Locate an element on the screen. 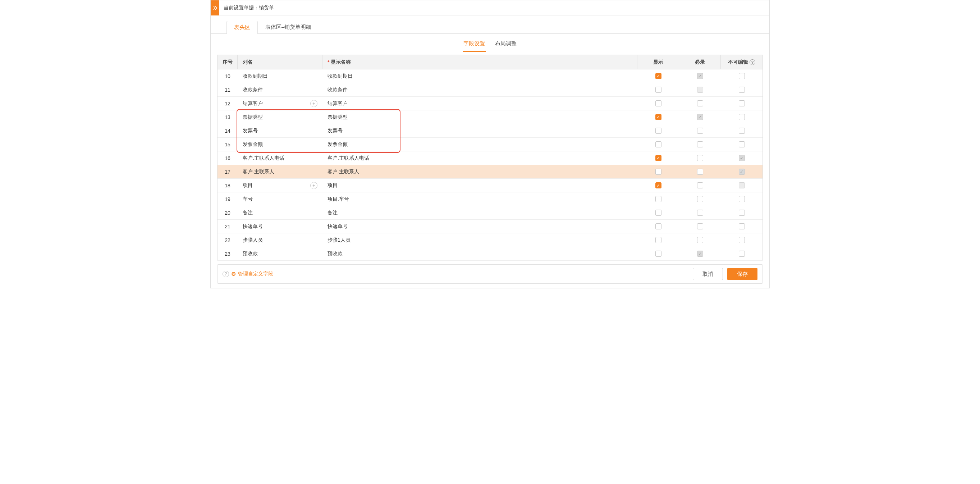 This screenshot has width=980, height=484. cell-display-name: 收款到期日 is located at coordinates (480, 76).